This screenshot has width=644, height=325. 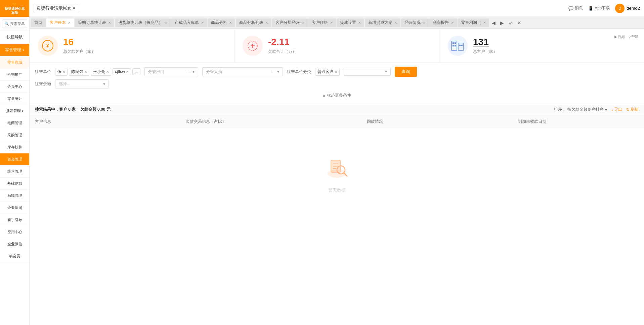 I want to click on remove-tag-chenminqiang: ✕, so click(x=86, y=72).